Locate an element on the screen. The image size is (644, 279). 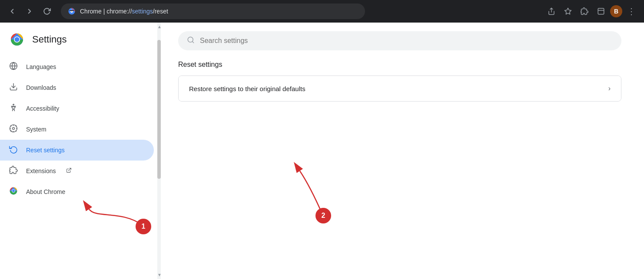
settings-page-title: Settings is located at coordinates (50, 39).